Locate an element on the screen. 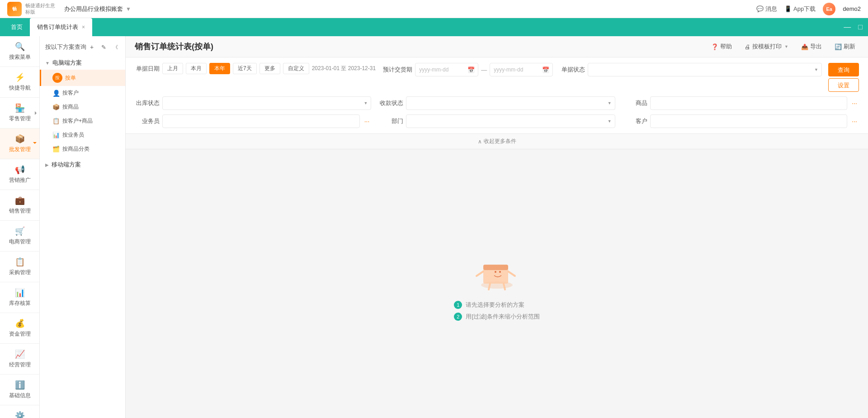 The width and height of the screenshot is (868, 418). tab-close-btn: × is located at coordinates (83, 27).